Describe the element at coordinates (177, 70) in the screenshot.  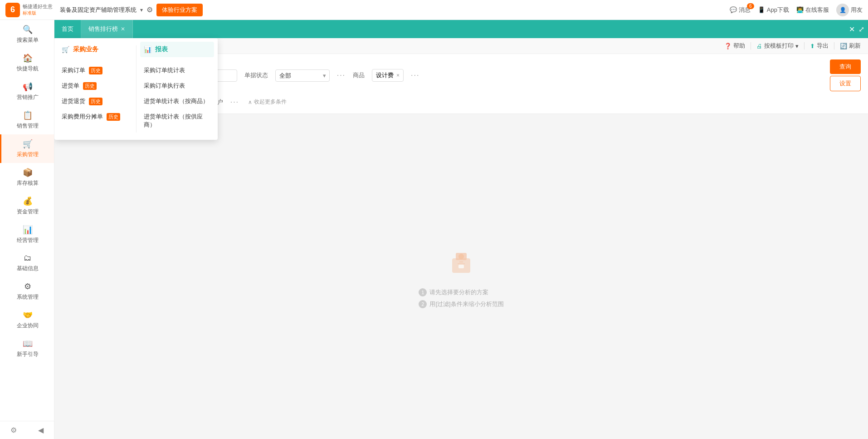
I see `menu-item-purchase-order-stat: 采购订单统计表` at that location.